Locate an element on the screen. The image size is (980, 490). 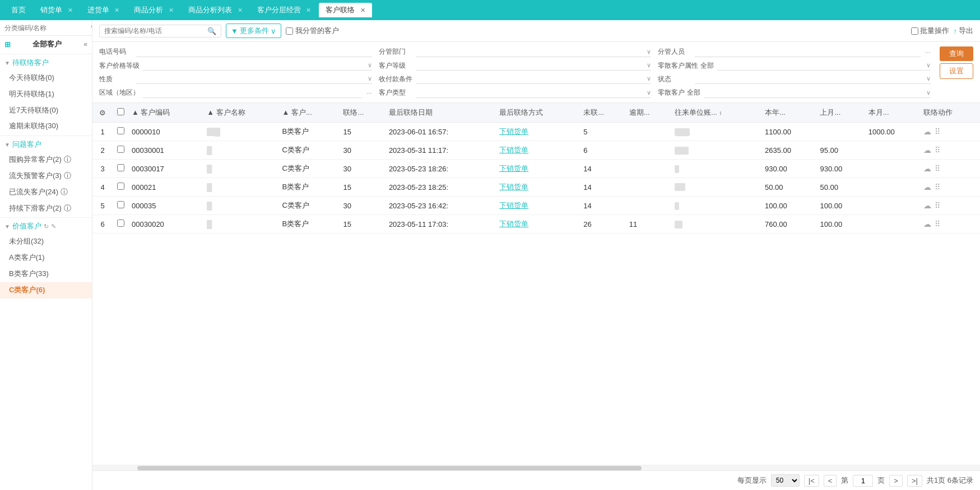
filter-status-select: ∨ is located at coordinates (812, 79).